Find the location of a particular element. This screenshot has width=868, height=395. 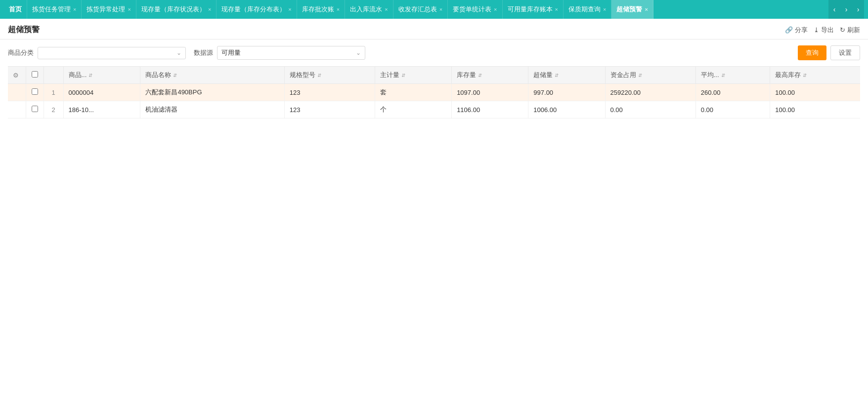

th-product-name: 商品名称 ⇵ is located at coordinates (213, 75).